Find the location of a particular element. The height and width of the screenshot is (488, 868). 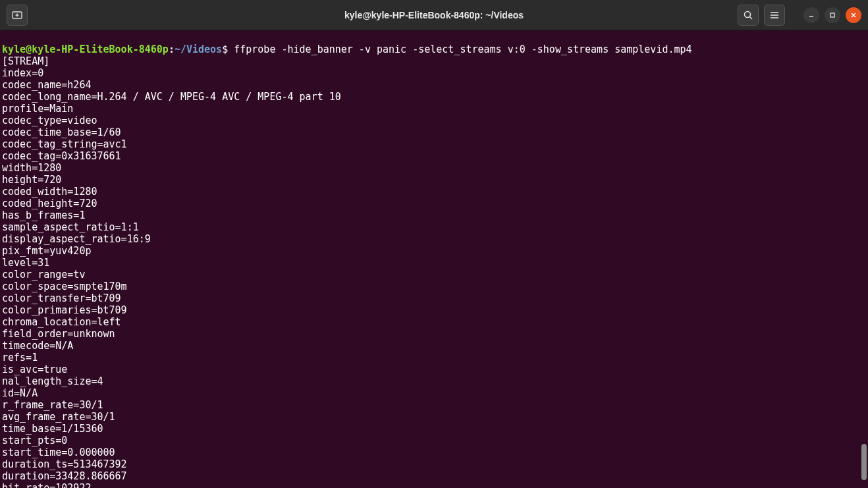

output-line: r_frame_rate=30/1 is located at coordinates (434, 405).